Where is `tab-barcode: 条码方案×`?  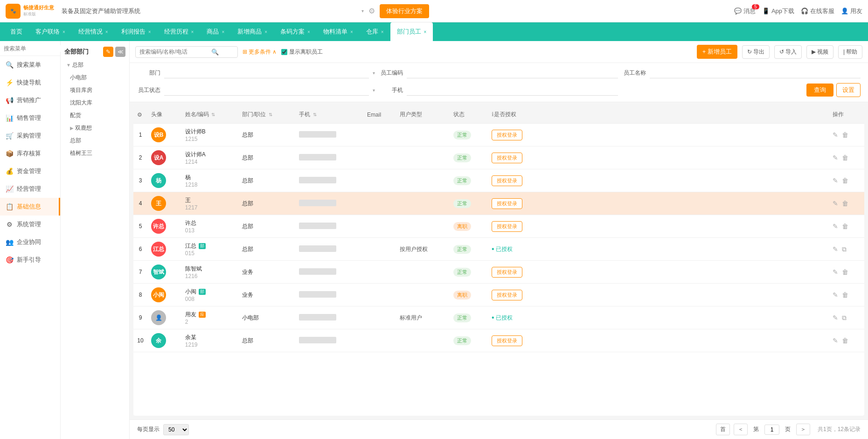 tab-barcode: 条码方案× is located at coordinates (295, 32).